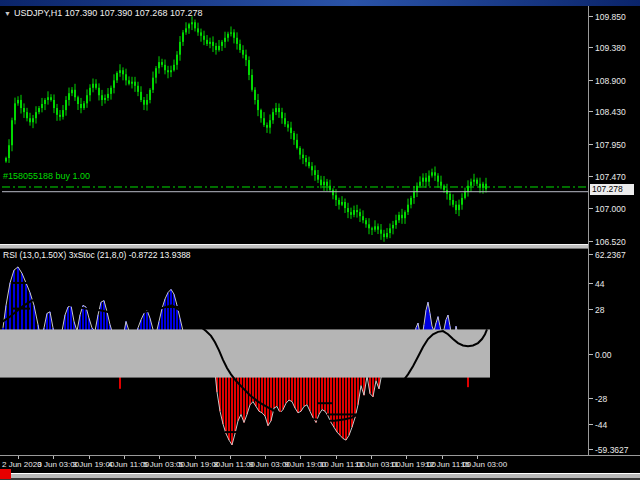 The height and width of the screenshot is (480, 640). I want to click on price-axis: 107.278 109.850109.380108.900108.430107.…, so click(614, 230).